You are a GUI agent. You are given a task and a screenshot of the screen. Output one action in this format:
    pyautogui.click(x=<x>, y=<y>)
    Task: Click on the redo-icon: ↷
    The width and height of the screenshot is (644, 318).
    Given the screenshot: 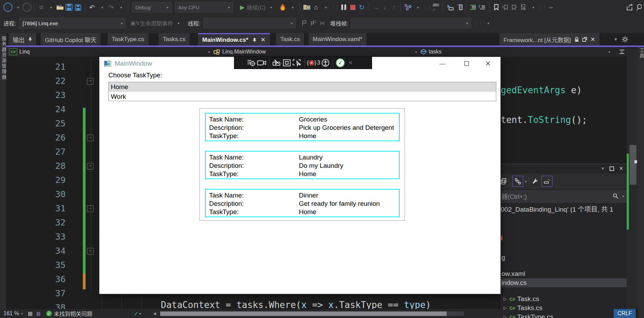 What is the action you would take?
    pyautogui.click(x=111, y=7)
    